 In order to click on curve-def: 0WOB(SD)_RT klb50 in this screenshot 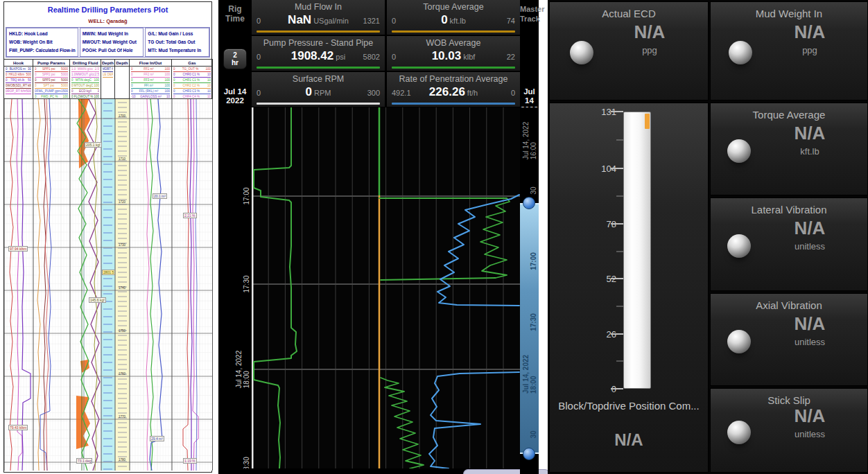, I will do `click(18, 86)`.